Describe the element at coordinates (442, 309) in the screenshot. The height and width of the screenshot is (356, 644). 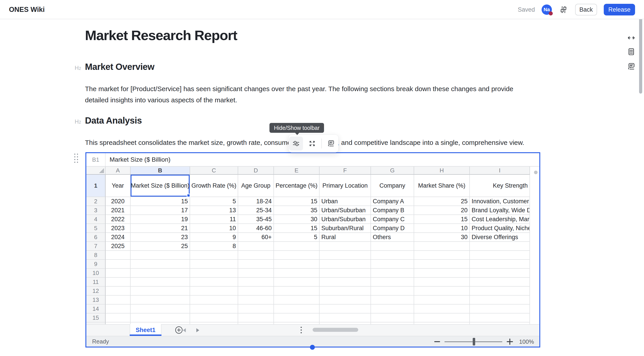
I see `cell-H14` at that location.